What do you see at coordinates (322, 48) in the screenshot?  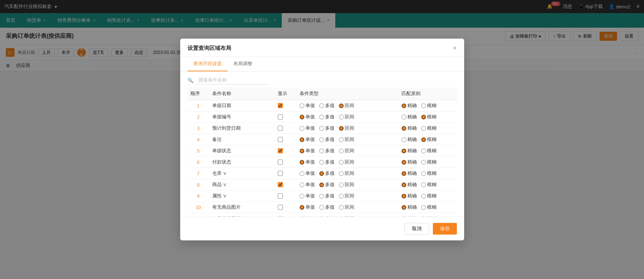 I see `dialog-header: 设置查询区域布局 ×` at bounding box center [322, 48].